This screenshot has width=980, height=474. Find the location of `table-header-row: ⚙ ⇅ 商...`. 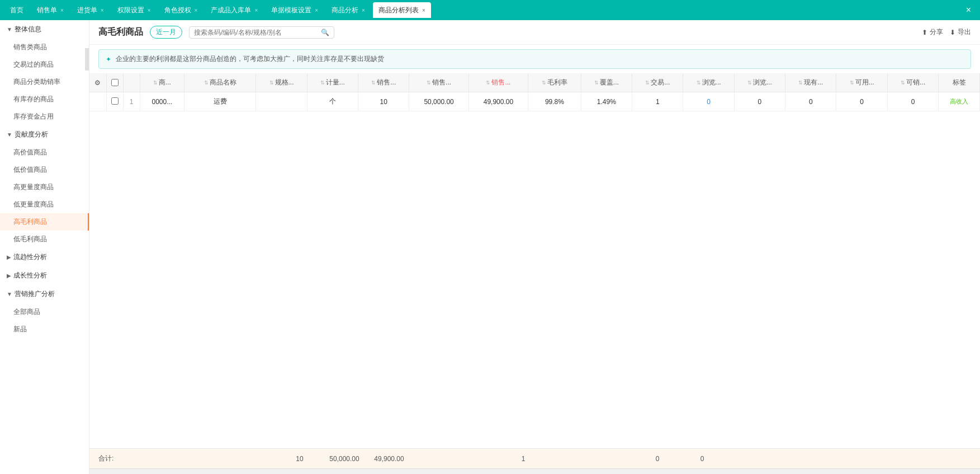

table-header-row: ⚙ ⇅ 商... is located at coordinates (534, 83).